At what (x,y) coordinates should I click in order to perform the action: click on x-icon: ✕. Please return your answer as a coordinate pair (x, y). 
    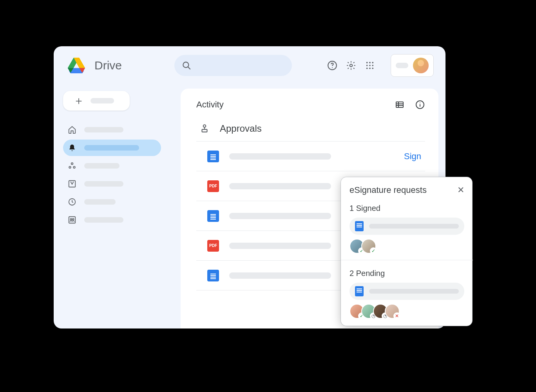
    Looking at the image, I should click on (397, 316).